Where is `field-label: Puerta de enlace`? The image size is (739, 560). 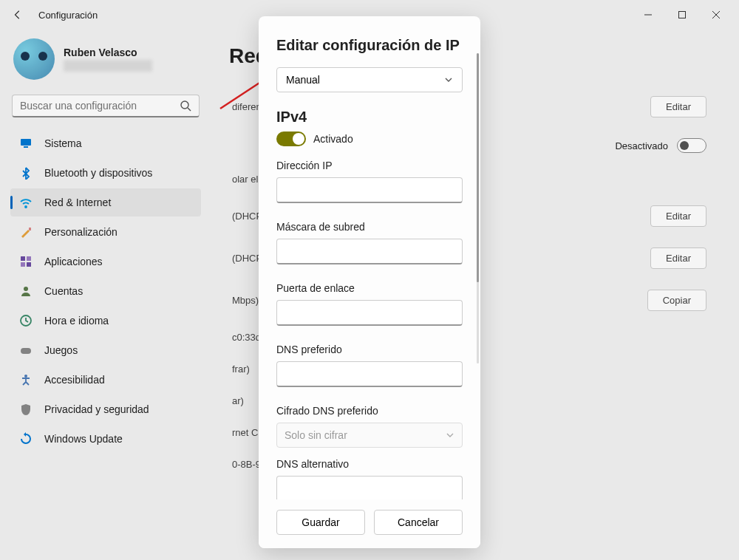
field-label: Puerta de enlace is located at coordinates (370, 288).